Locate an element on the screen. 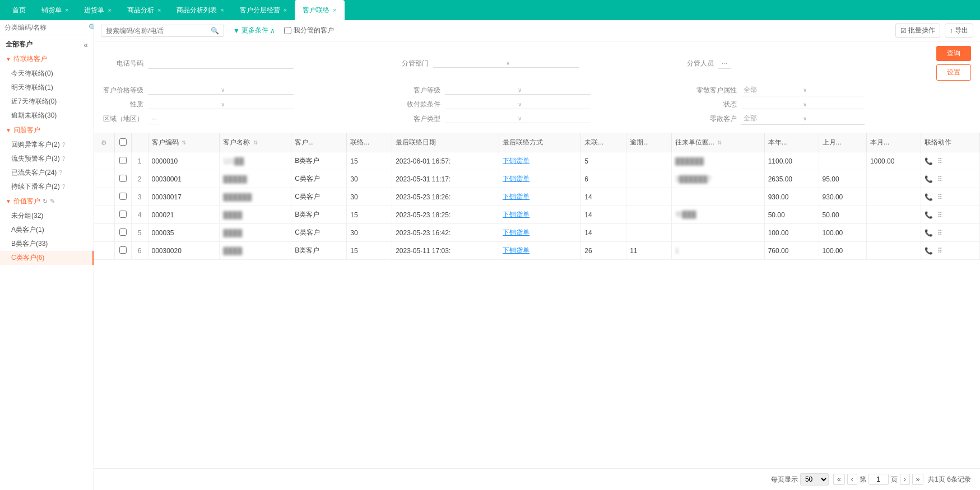 The image size is (980, 490). refresh-icon: ↻ is located at coordinates (45, 202).